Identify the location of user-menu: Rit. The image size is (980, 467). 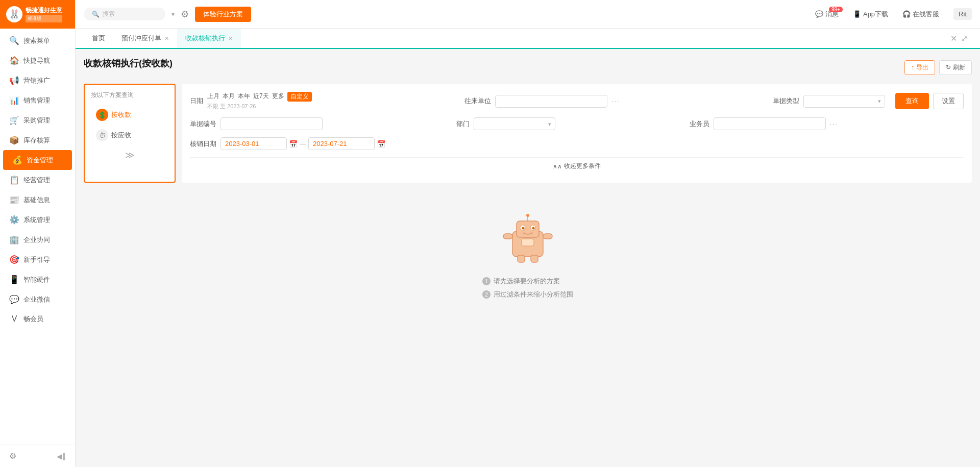
(963, 14).